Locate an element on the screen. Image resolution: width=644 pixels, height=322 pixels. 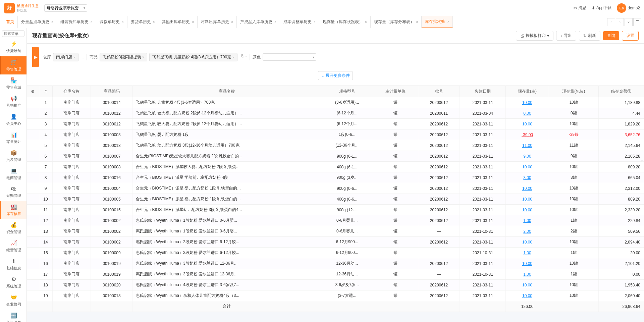
row-qty: -39.00 is located at coordinates (527, 135).